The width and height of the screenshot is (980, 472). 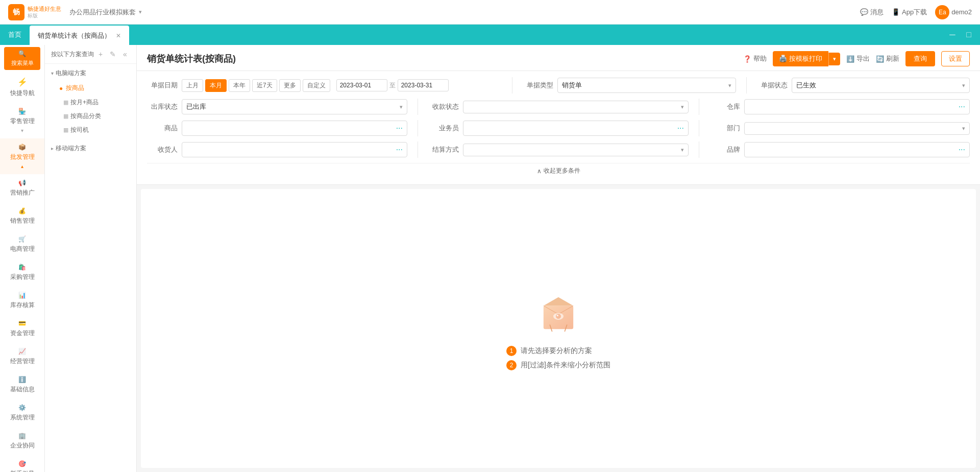 I want to click on doc-type-dropdown: 销货单 ▾, so click(x=646, y=85).